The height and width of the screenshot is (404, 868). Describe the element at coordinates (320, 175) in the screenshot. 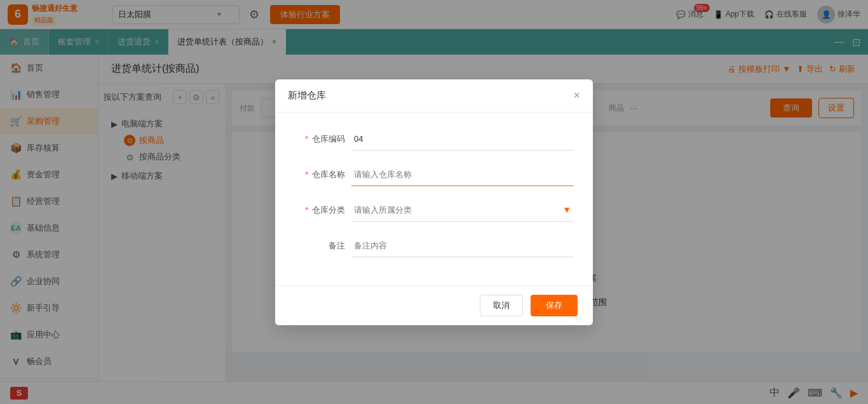

I see `field-label-name: * 仓库名称` at that location.